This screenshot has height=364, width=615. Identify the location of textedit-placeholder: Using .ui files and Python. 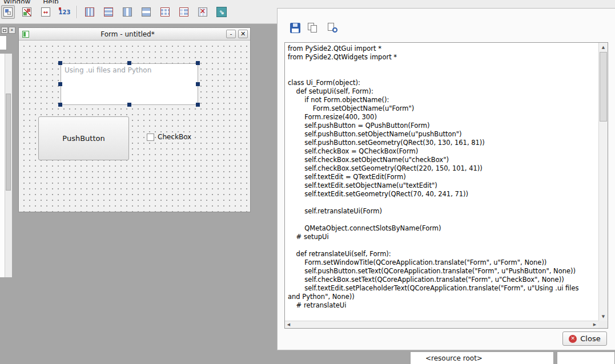
(108, 70).